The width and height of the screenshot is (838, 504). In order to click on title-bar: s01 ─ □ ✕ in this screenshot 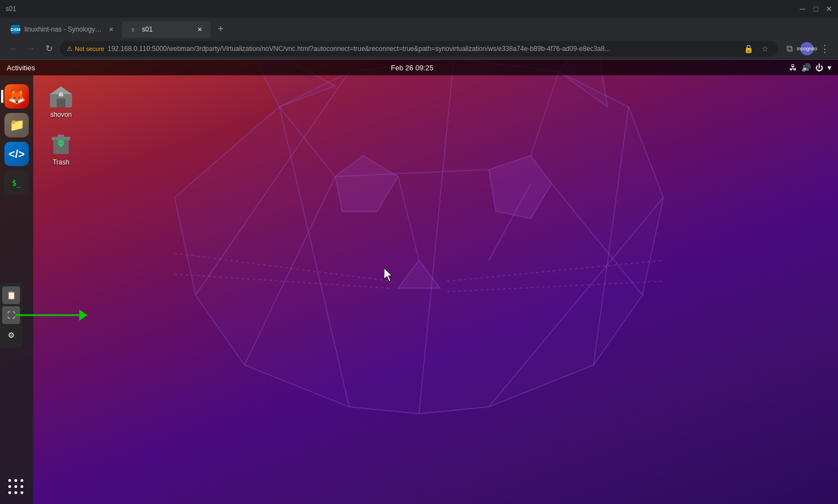, I will do `click(419, 9)`.